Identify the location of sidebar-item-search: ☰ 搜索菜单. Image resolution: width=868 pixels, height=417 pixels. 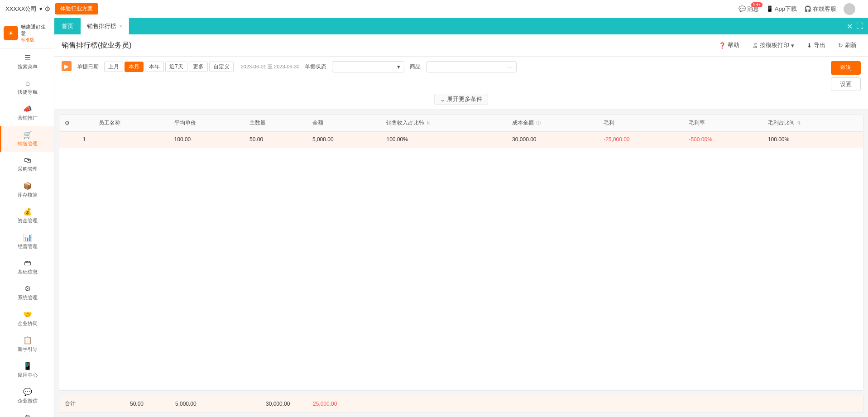
(27, 62).